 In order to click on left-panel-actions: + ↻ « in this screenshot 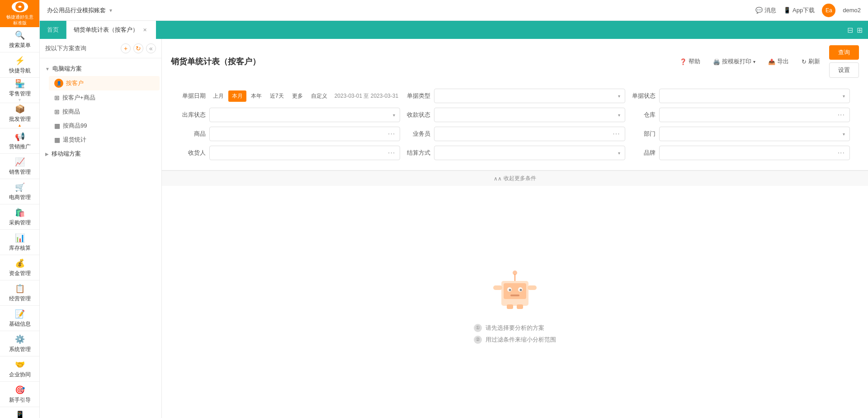, I will do `click(138, 48)`.